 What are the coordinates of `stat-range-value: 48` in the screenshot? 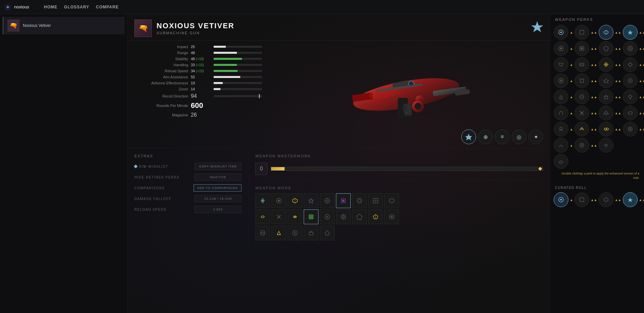 It's located at (201, 53).